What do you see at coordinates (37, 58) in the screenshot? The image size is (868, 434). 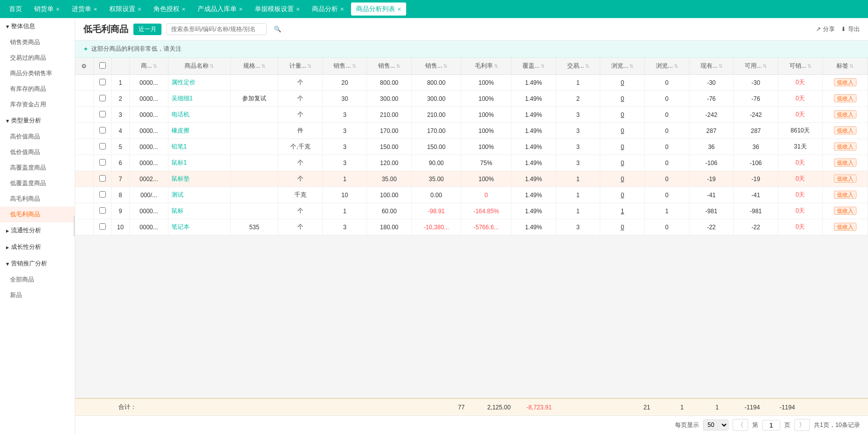 I see `sidebar-item-traded-products: 交易过的商品` at bounding box center [37, 58].